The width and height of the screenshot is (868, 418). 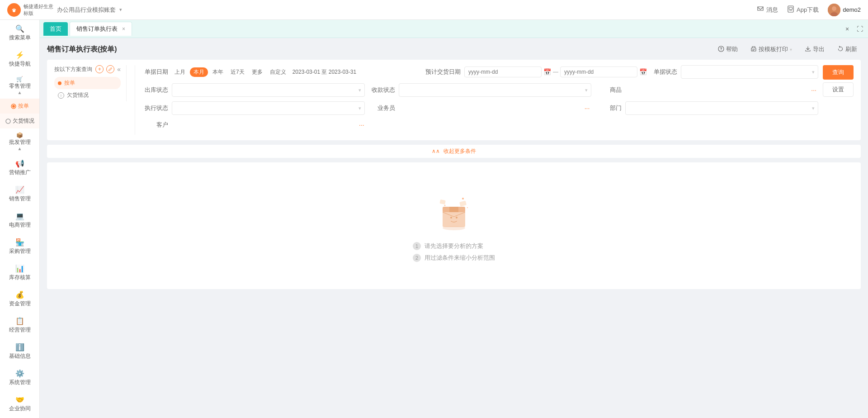 What do you see at coordinates (99, 69) in the screenshot?
I see `scheme-add-button: +` at bounding box center [99, 69].